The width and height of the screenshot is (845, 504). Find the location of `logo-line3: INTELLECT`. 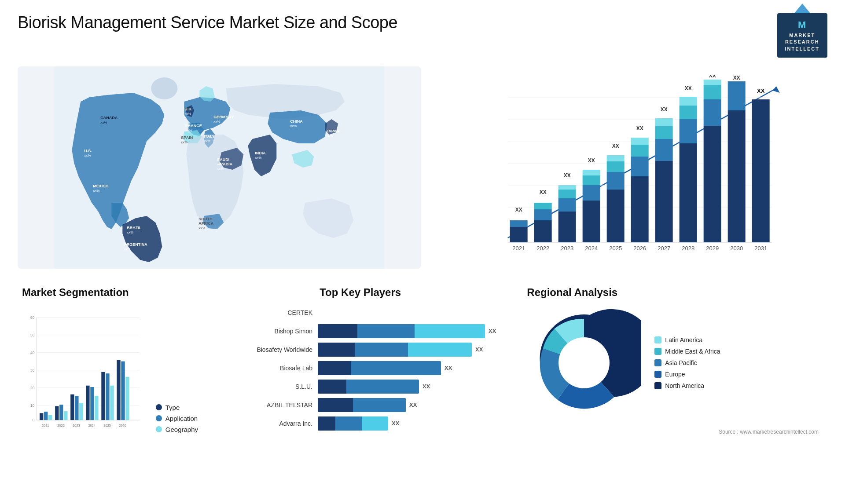

logo-line3: INTELLECT is located at coordinates (803, 49).